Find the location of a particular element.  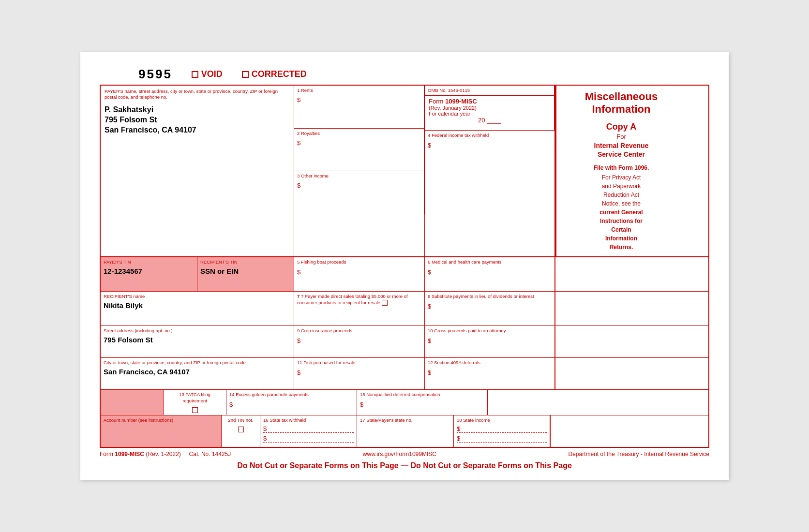

field12-amount: $ is located at coordinates (490, 372).